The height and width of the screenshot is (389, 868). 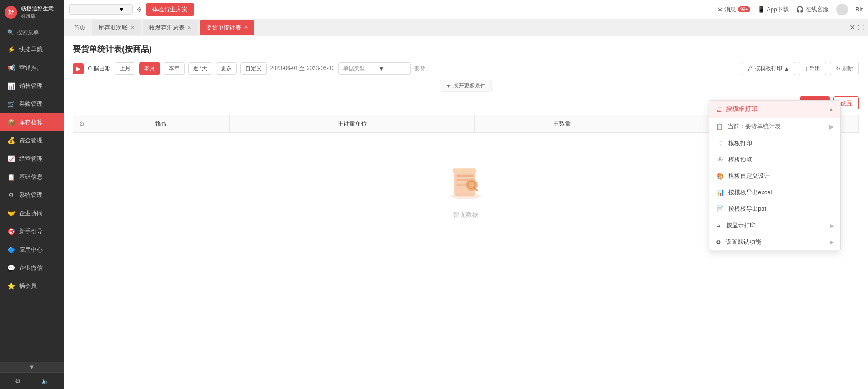 I want to click on dropdown-set-default: ⚙ 设置默认功能 ▶, so click(x=775, y=242).